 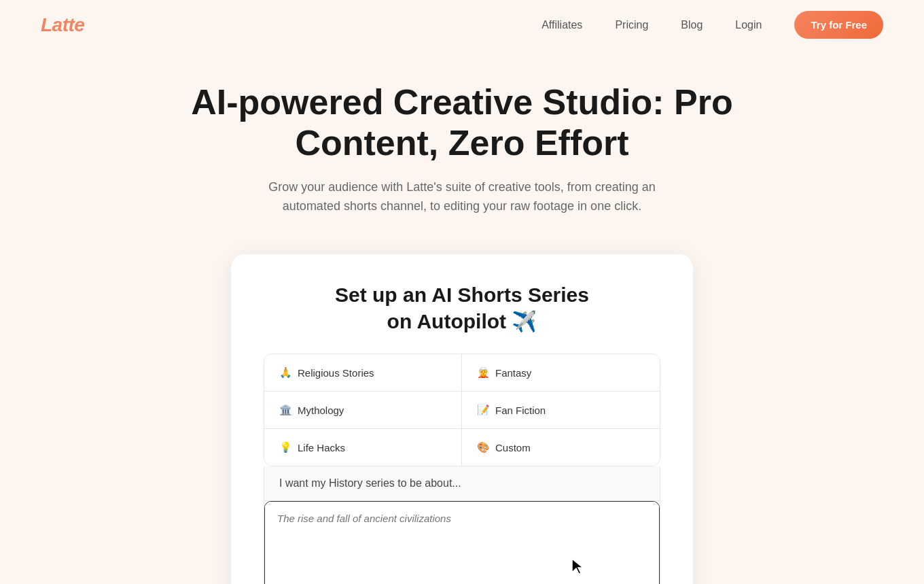 What do you see at coordinates (462, 197) in the screenshot?
I see `hero-subheadline: Grow your audience with Latte's suite of…` at bounding box center [462, 197].